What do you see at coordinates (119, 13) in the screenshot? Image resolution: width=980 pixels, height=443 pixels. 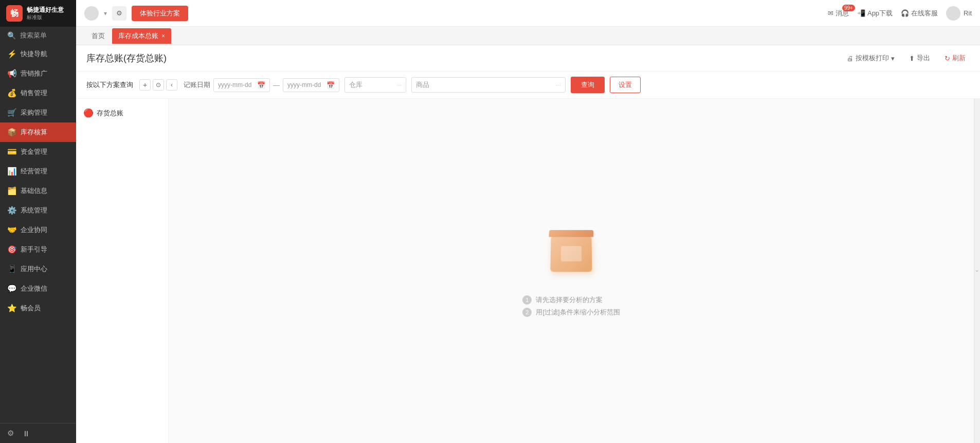 I see `topbar-settings-btn: ⚙` at bounding box center [119, 13].